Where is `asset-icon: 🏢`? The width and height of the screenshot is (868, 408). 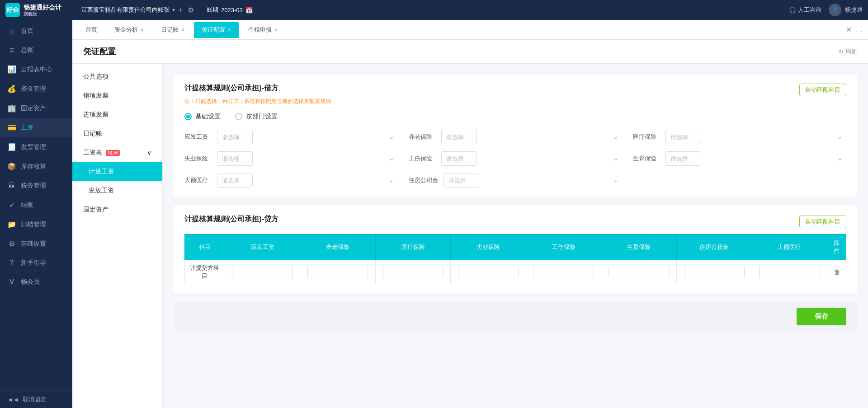
asset-icon: 🏢 is located at coordinates (12, 108).